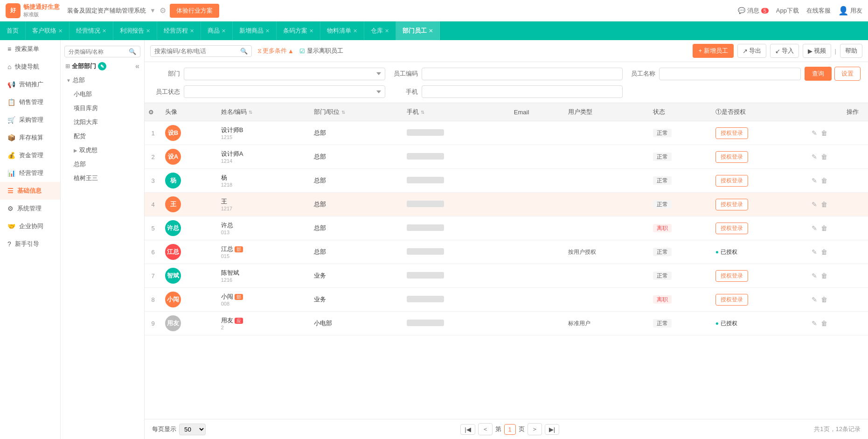 The width and height of the screenshot is (868, 439). Describe the element at coordinates (730, 74) in the screenshot. I see `empname-filter-input` at that location.